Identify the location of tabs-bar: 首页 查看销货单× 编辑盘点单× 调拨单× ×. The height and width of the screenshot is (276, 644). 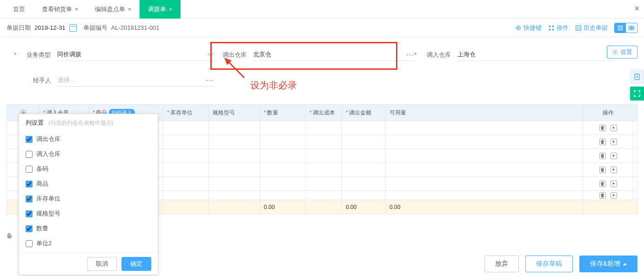
(322, 9).